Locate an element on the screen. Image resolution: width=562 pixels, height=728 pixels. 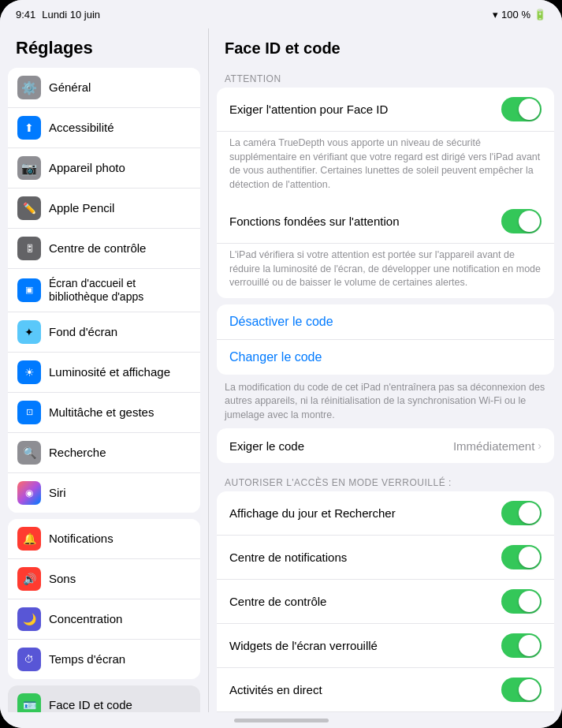
battery-text: 100 % is located at coordinates (515, 14).